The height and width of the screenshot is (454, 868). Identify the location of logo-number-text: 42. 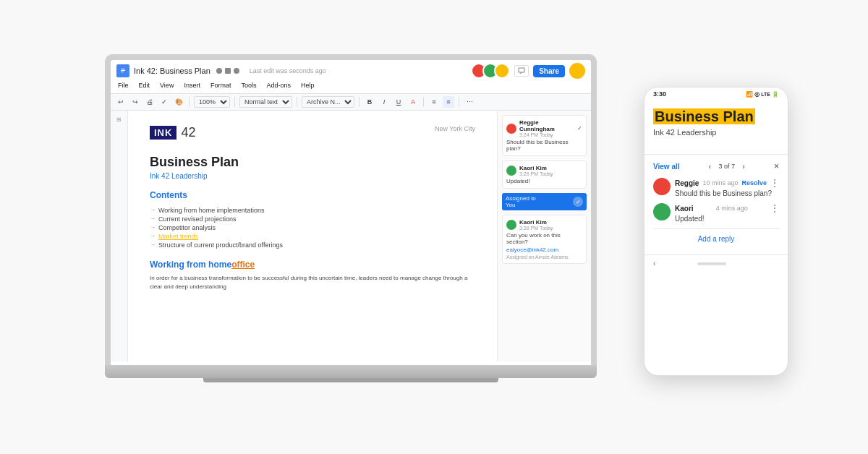
(188, 133).